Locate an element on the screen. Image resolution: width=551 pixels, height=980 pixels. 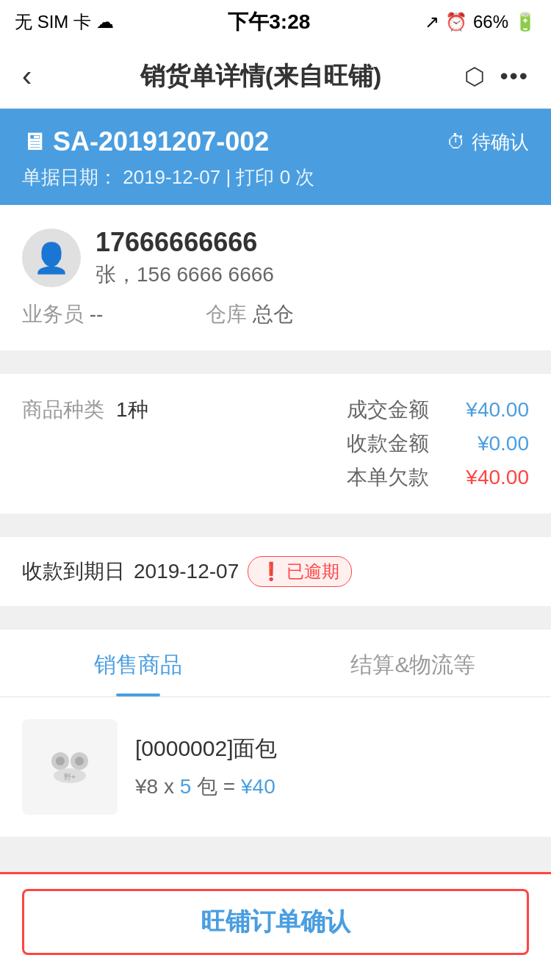
order-date: 单据日期： 2019-12-07 | 打印 0 次 is located at coordinates (276, 178).